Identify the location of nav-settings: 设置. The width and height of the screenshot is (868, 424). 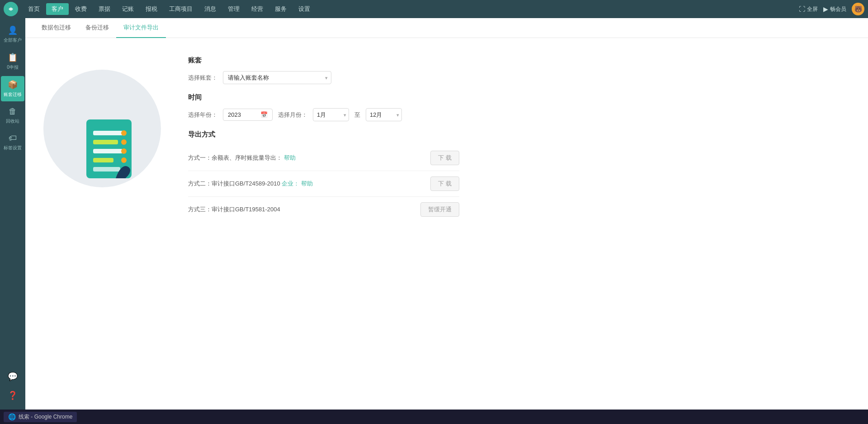
(304, 9).